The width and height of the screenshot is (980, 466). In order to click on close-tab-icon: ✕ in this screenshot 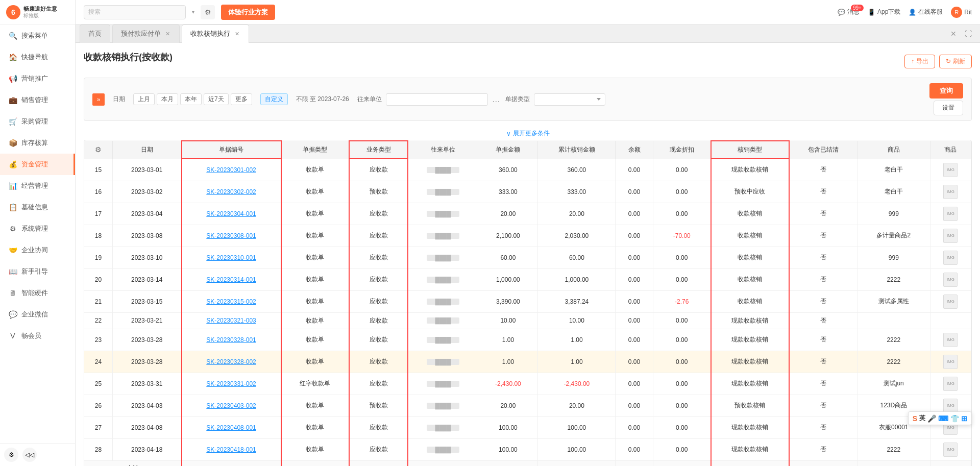, I will do `click(953, 34)`.